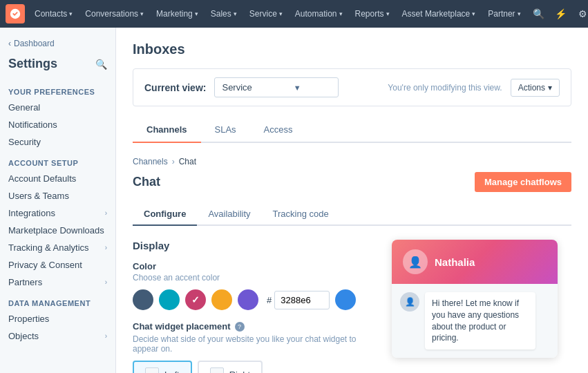  Describe the element at coordinates (58, 319) in the screenshot. I see `sidebar-item-properties: Properties` at that location.